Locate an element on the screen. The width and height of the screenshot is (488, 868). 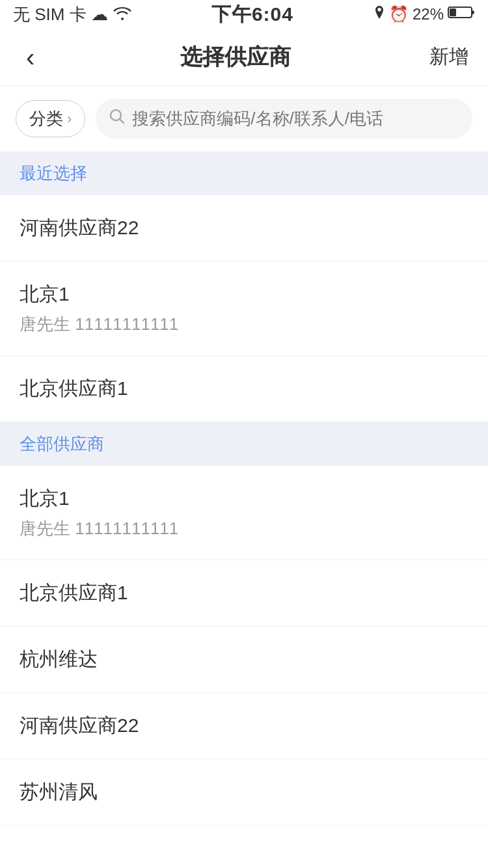
list-item: 杭州维达 is located at coordinates (244, 660).